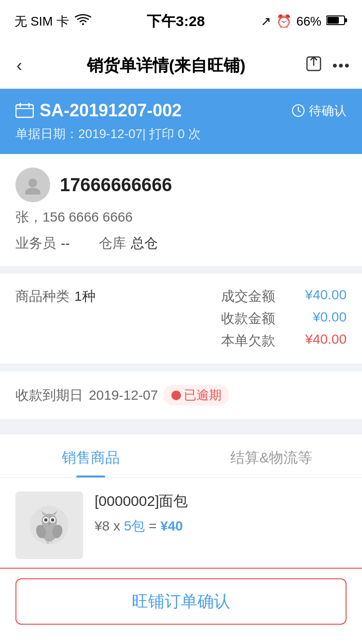  I want to click on carrier-text: 无 SIM 卡, so click(42, 21).